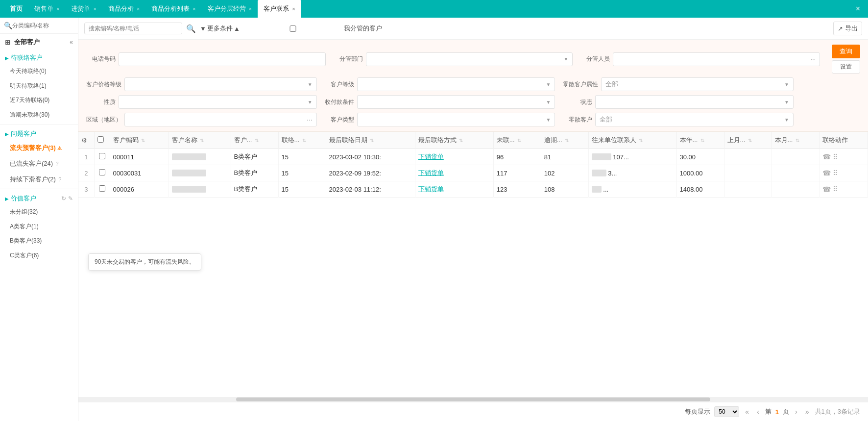 This screenshot has width=868, height=421. What do you see at coordinates (39, 100) in the screenshot?
I see `sidebar-7day-contact: 近7天待联络(0)` at bounding box center [39, 100].